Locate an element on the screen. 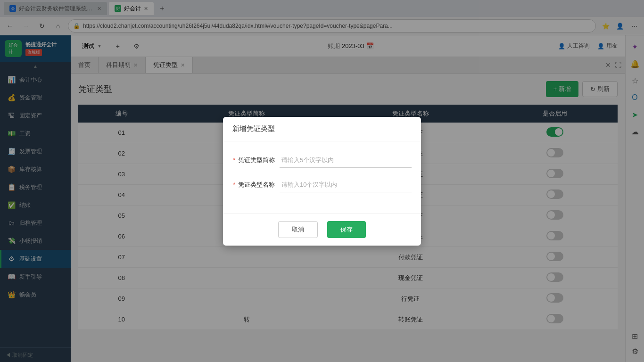  modal-header: 新增凭证类型 is located at coordinates (322, 129).